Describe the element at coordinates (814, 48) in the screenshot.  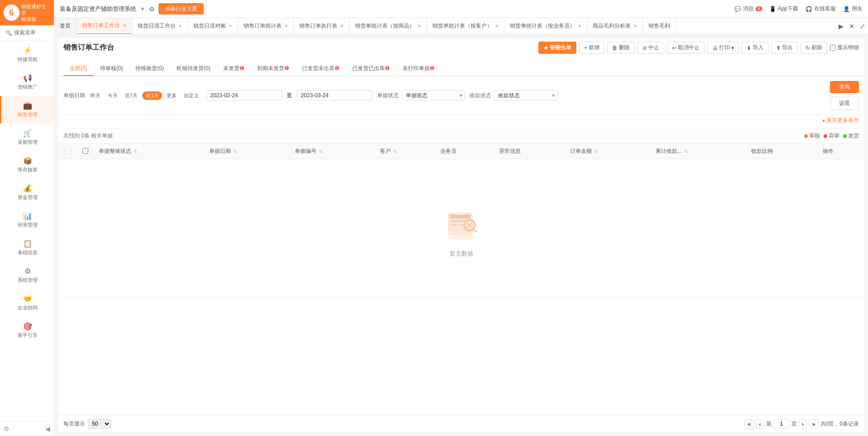
I see `refresh-btn: ↻ 刷新` at that location.